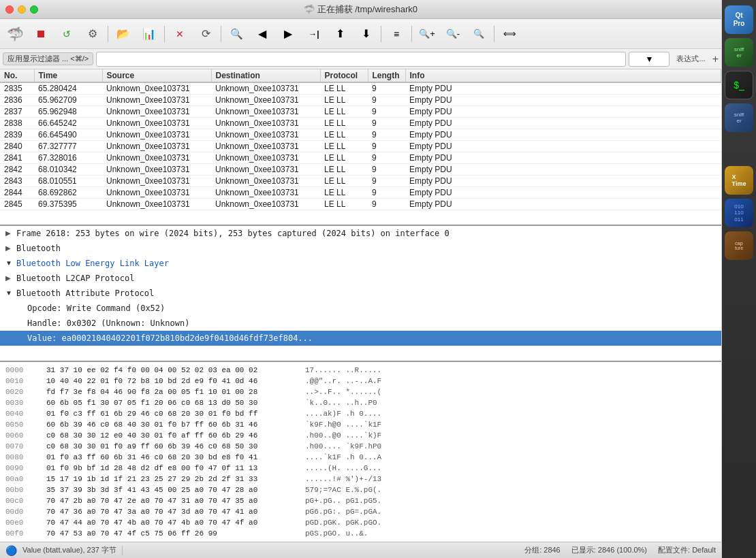  Describe the element at coordinates (180, 34) in the screenshot. I see `close-file-button: ✕` at that location.